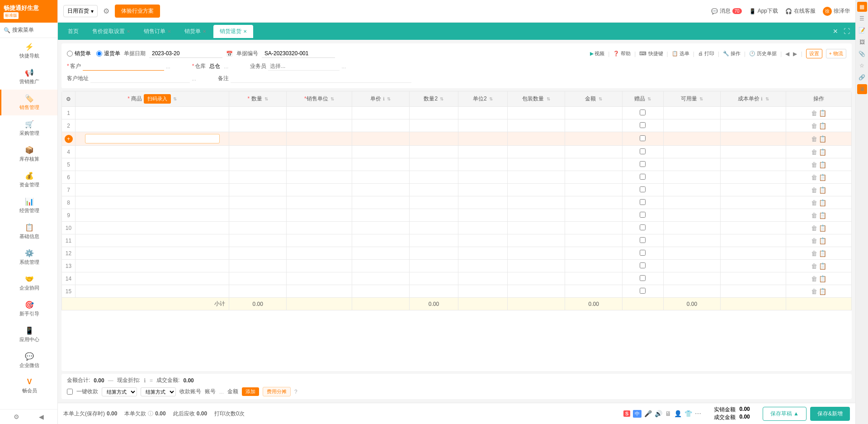  Describe the element at coordinates (99, 53) in the screenshot. I see `radio-return-input` at that location.